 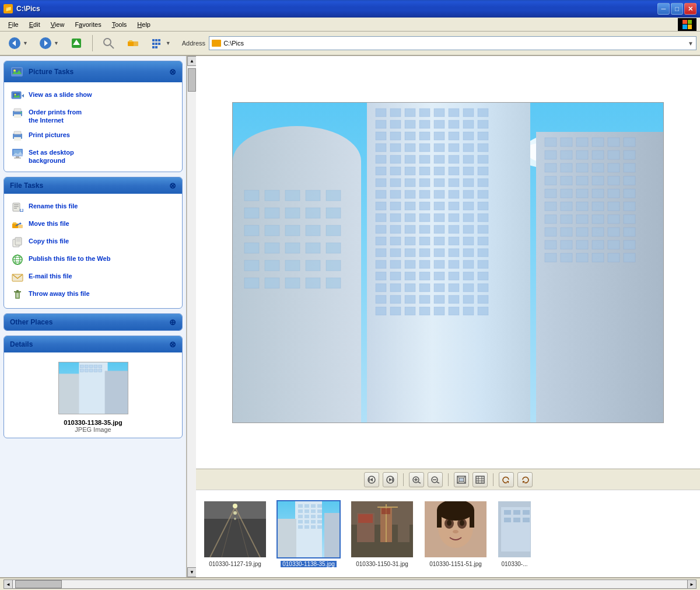 What do you see at coordinates (692, 584) in the screenshot?
I see `scroll-right-button: ►` at bounding box center [692, 584].